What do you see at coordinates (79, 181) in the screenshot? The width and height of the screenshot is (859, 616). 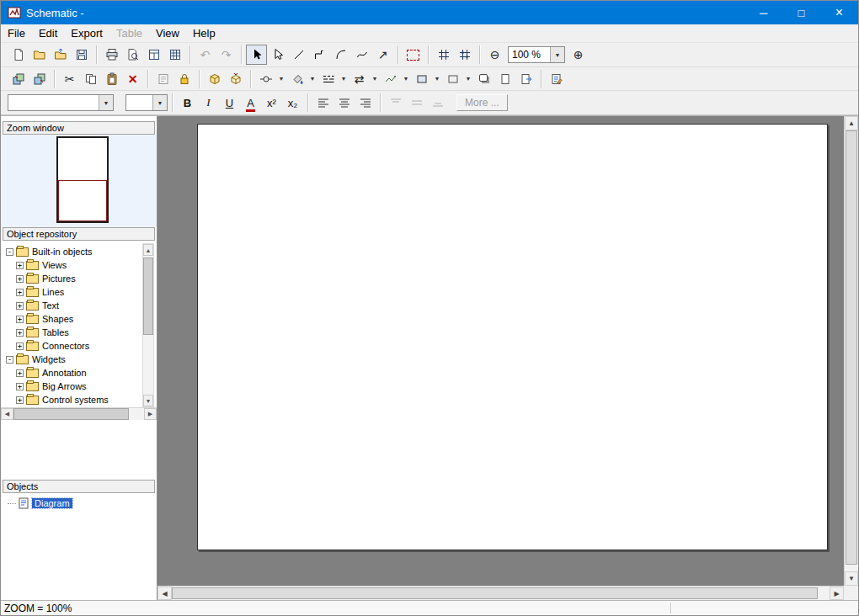 I see `zoom-window-preview` at bounding box center [79, 181].